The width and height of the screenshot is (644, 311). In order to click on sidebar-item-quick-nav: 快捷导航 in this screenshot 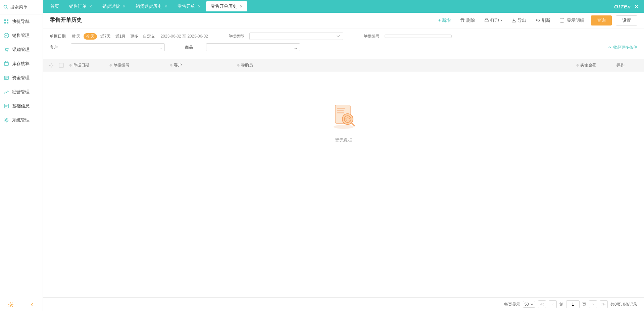, I will do `click(21, 21)`.